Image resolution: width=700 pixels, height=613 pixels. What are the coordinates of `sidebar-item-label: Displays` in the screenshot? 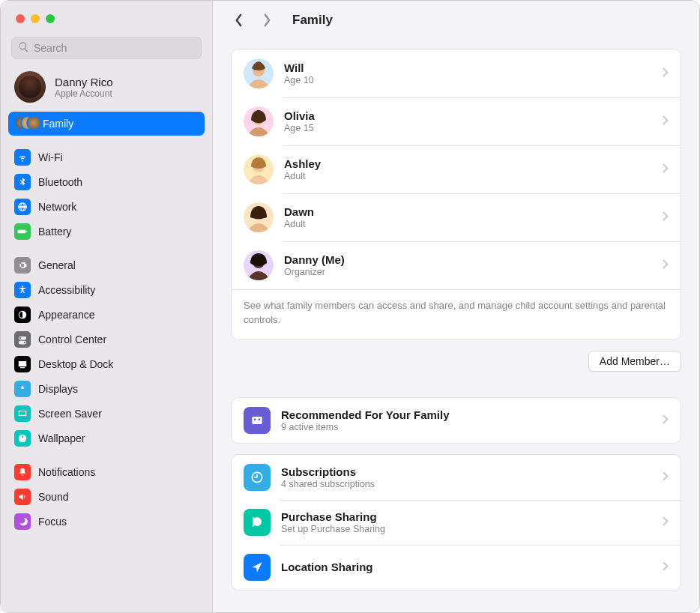 It's located at (58, 389).